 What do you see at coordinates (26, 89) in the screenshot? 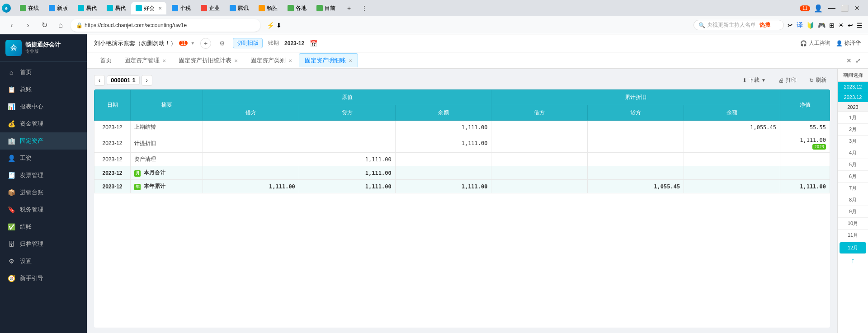
I see `sidebar-label-ledger: 总账` at bounding box center [26, 89].